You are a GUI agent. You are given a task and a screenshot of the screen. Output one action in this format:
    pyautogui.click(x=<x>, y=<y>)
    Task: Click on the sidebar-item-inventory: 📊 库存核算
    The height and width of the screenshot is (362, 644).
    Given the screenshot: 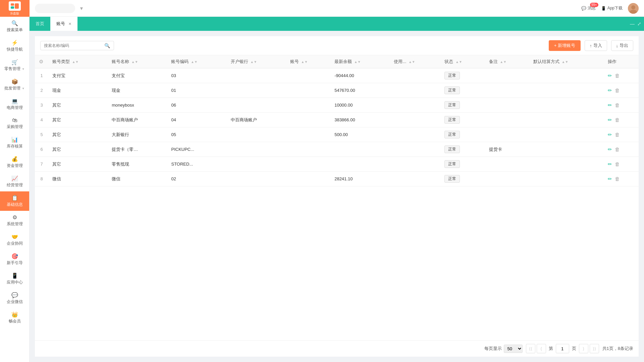 What is the action you would take?
    pyautogui.click(x=15, y=143)
    